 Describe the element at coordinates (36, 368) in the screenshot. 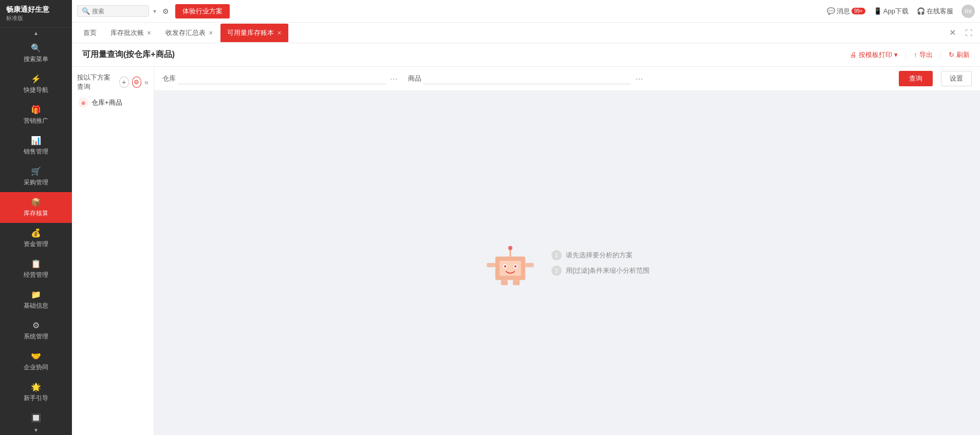

I see `sidebar-item-label: 企业协同` at that location.